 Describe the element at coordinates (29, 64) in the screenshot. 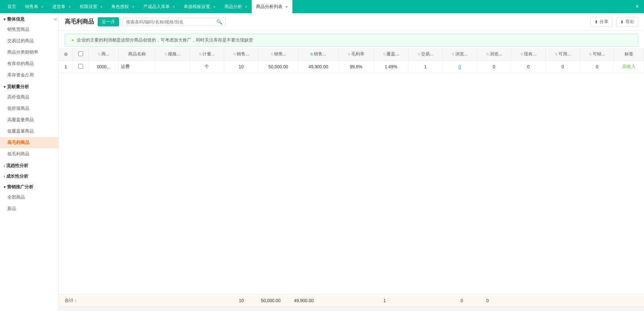

I see `sidebar-item-stock-goods: 有库存的商品` at that location.